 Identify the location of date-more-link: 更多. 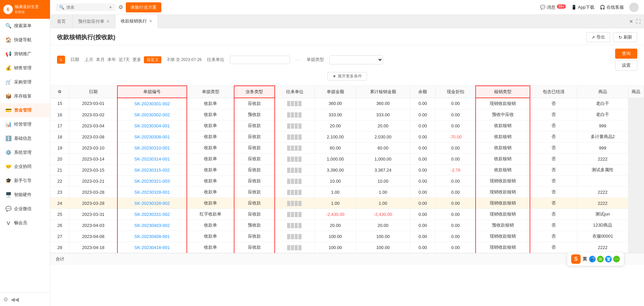
(137, 60).